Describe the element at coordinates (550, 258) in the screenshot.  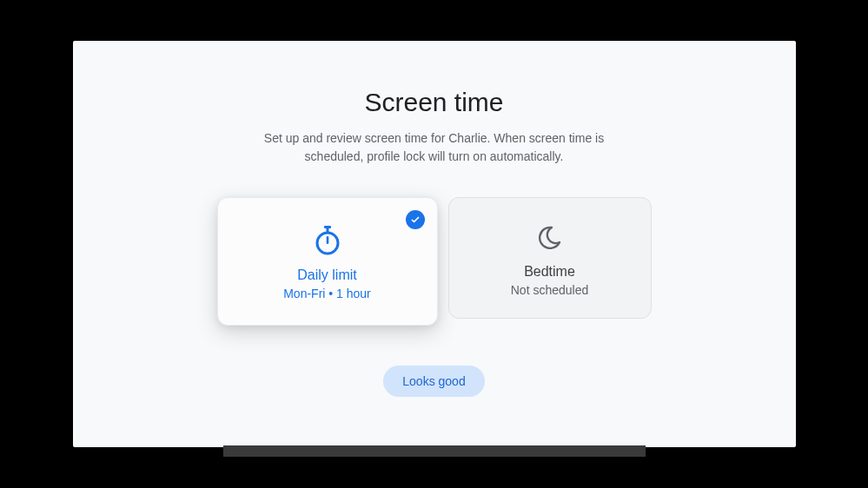
I see `bedtime-card: Bedtime Not scheduled` at that location.